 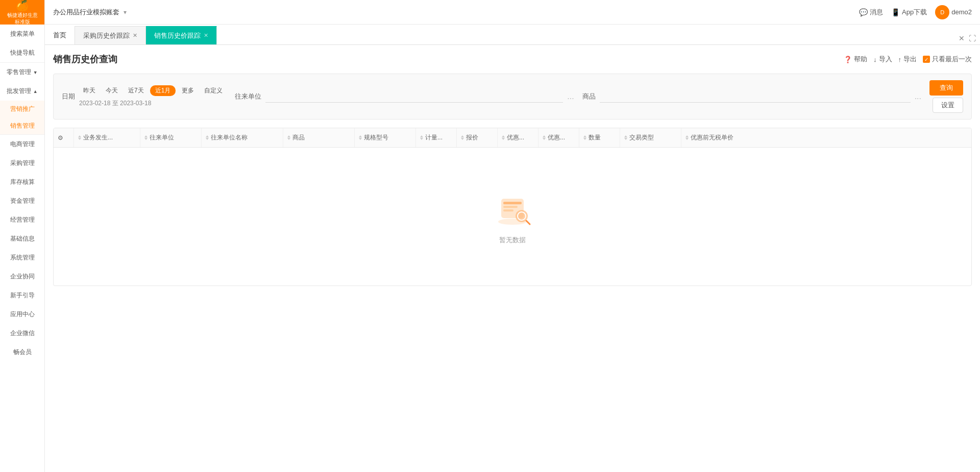 I want to click on sidebar-item-search: 搜索菜单, so click(x=22, y=34).